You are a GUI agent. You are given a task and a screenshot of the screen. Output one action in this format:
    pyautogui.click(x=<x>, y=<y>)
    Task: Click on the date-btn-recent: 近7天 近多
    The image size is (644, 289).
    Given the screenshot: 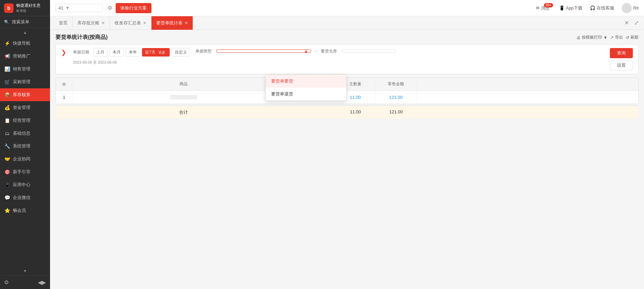 What is the action you would take?
    pyautogui.click(x=156, y=52)
    